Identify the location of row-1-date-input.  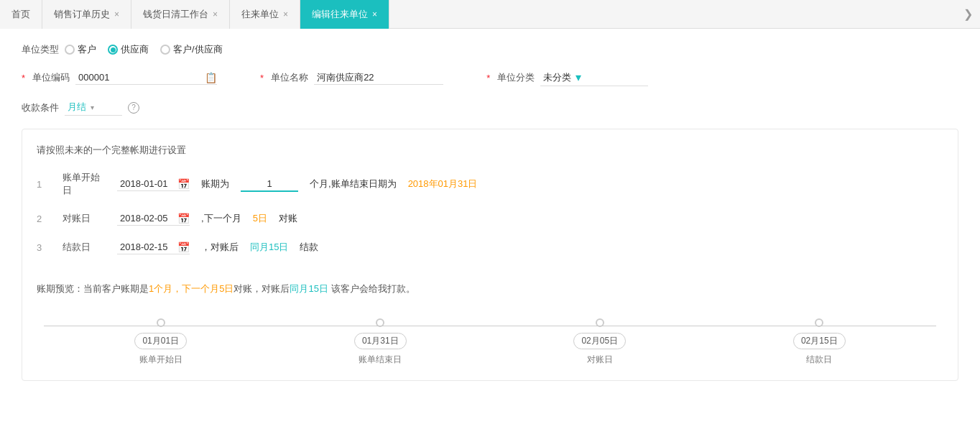
(146, 184).